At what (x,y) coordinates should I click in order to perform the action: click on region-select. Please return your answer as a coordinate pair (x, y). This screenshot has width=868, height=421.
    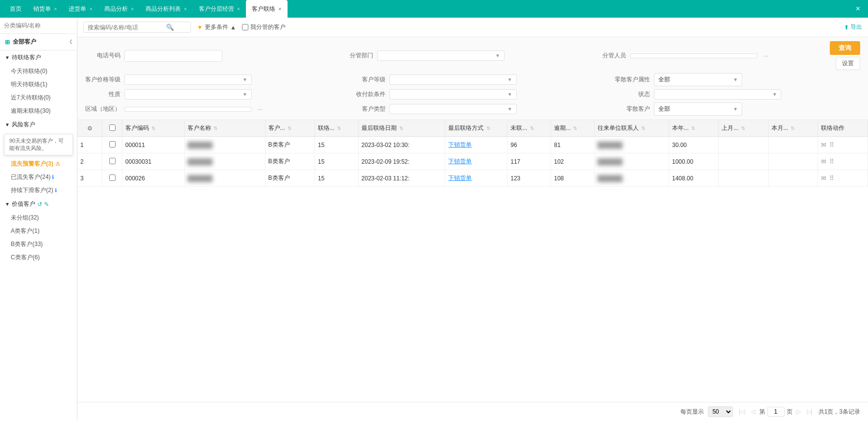
    Looking at the image, I should click on (188, 109).